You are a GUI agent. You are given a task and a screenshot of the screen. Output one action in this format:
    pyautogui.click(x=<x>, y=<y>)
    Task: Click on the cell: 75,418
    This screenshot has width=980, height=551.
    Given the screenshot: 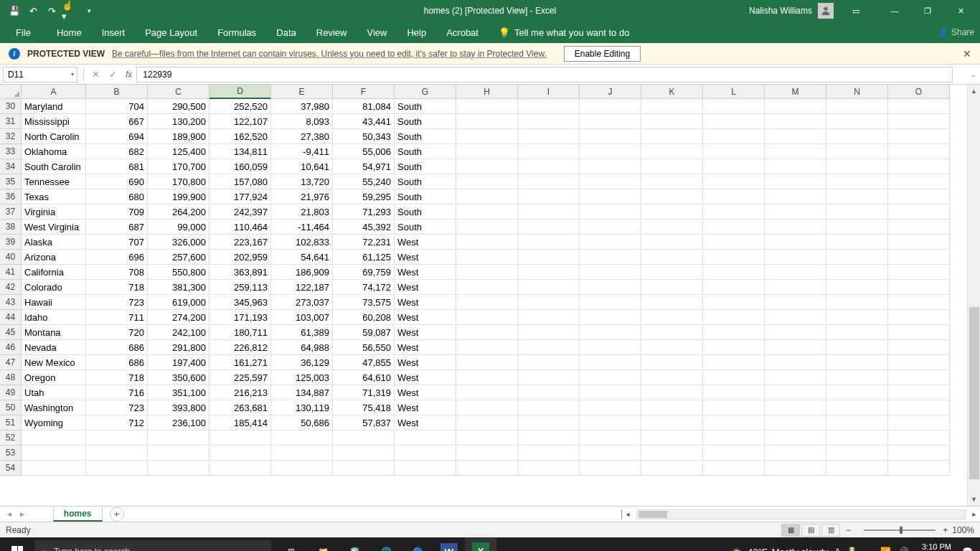 What is the action you would take?
    pyautogui.click(x=364, y=408)
    